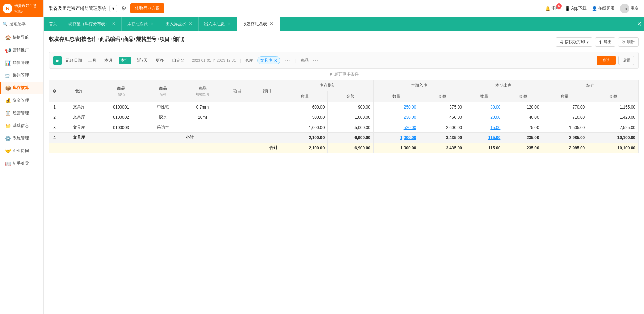 The width and height of the screenshot is (644, 314). Describe the element at coordinates (21, 76) in the screenshot. I see `sidebar-item-label: 采购管理` at that location.